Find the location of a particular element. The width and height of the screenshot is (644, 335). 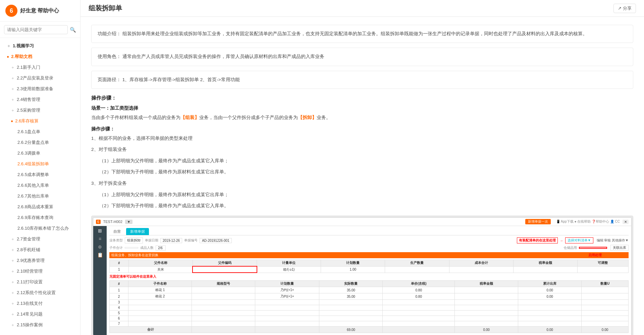

footer-tax: 0.00 is located at coordinates (550, 330).